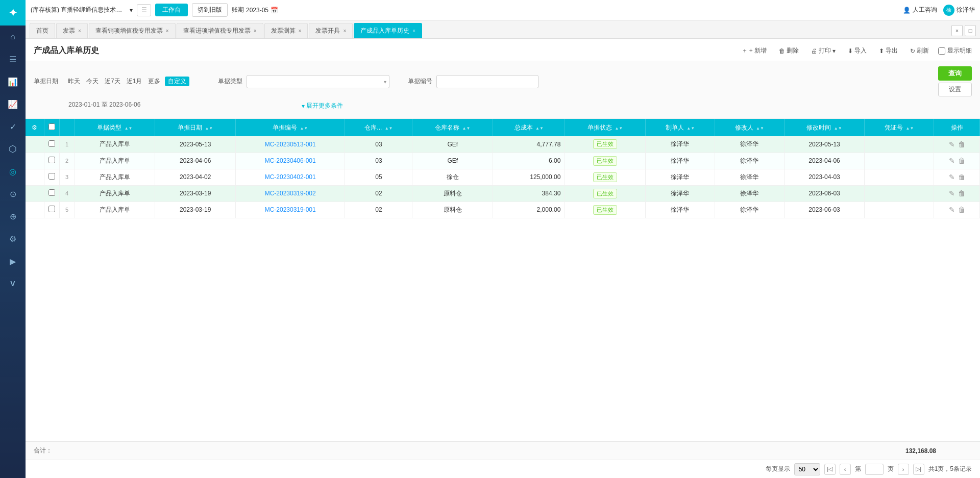 The height and width of the screenshot is (478, 980). What do you see at coordinates (529, 128) in the screenshot?
I see `th-total-cost: 总成本 ▲▼` at bounding box center [529, 128].